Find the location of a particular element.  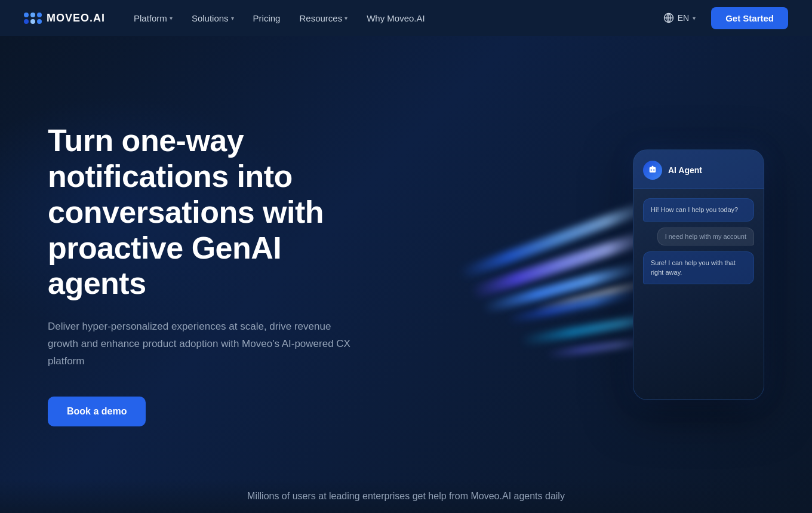

nav-item-why-moveo: Why Moveo.AI is located at coordinates (396, 18).